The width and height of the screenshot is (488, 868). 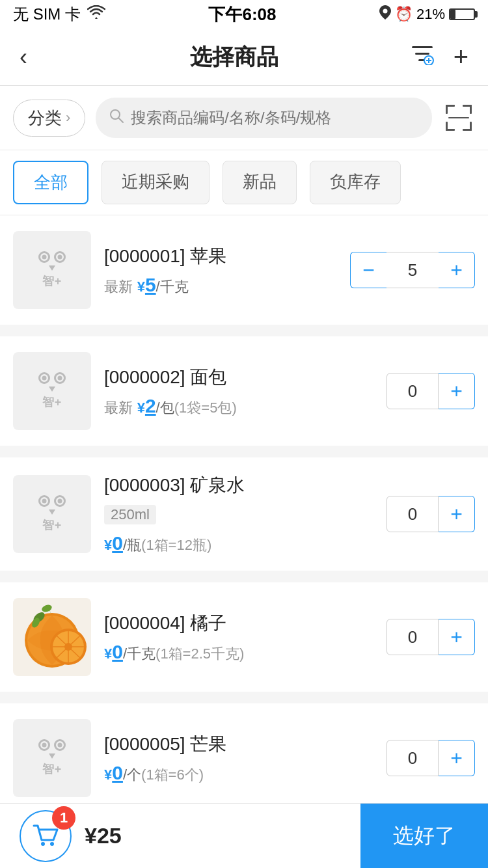 What do you see at coordinates (462, 14) in the screenshot?
I see `battery-icon` at bounding box center [462, 14].